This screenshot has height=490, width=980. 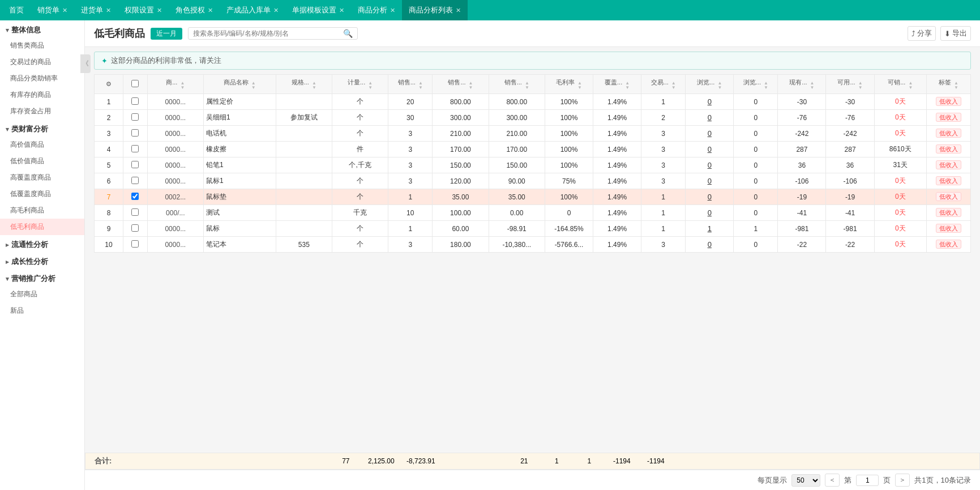 I want to click on sidebar-item-low-margin: 低毛利商品, so click(x=42, y=227).